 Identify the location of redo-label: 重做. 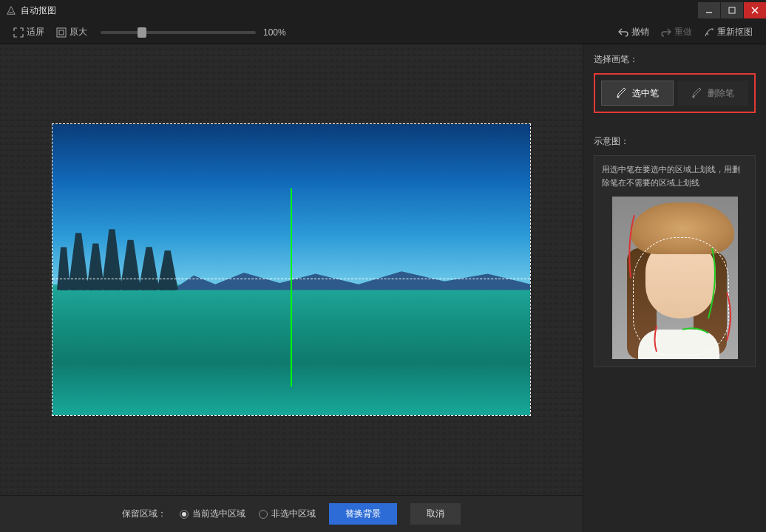
(683, 33).